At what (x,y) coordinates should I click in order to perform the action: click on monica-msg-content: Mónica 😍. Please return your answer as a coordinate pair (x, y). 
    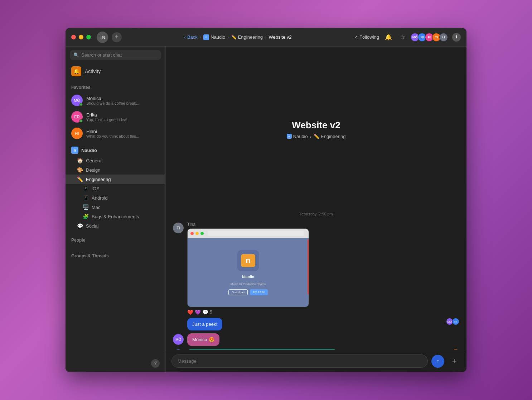
    Looking at the image, I should click on (323, 340).